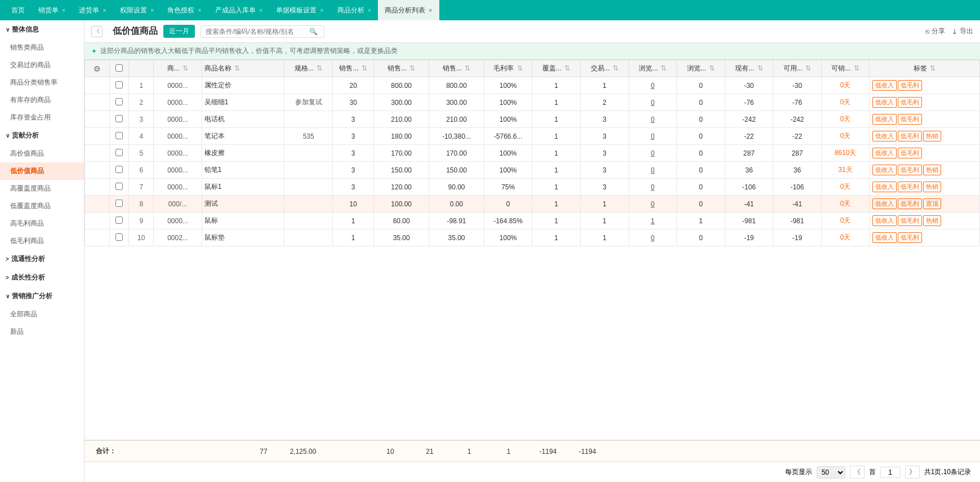  Describe the element at coordinates (179, 32) in the screenshot. I see `filter-recent-month-button: 近一月` at that location.